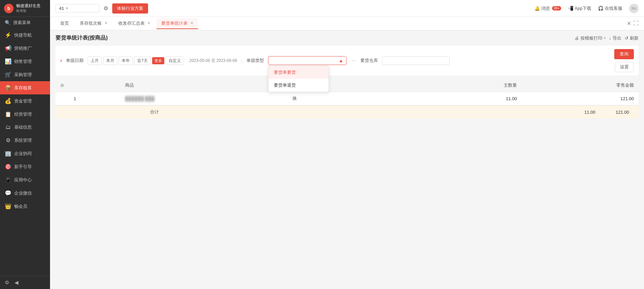 Image resolution: width=644 pixels, height=289 pixels. I want to click on filter-toggle-button: ›, so click(61, 61).